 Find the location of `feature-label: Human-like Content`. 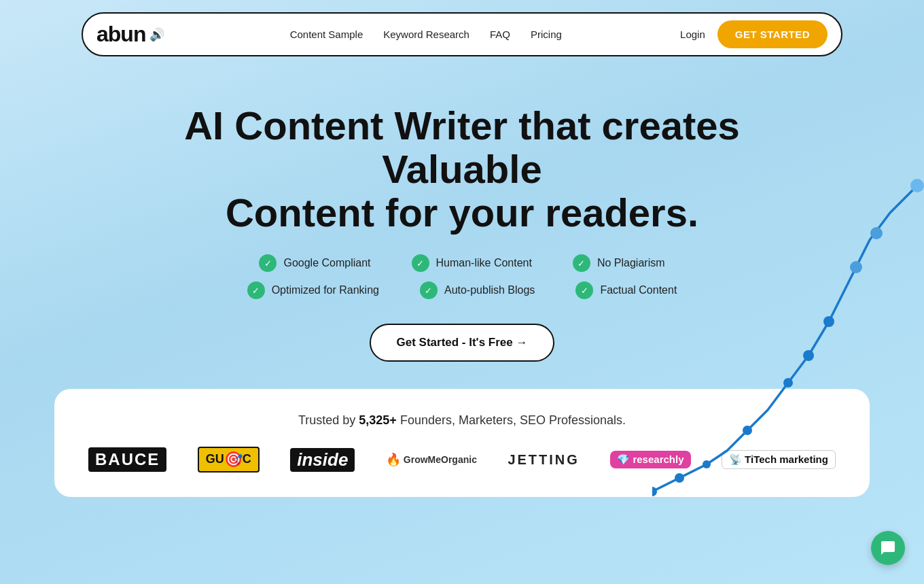

feature-label: Human-like Content is located at coordinates (484, 263).